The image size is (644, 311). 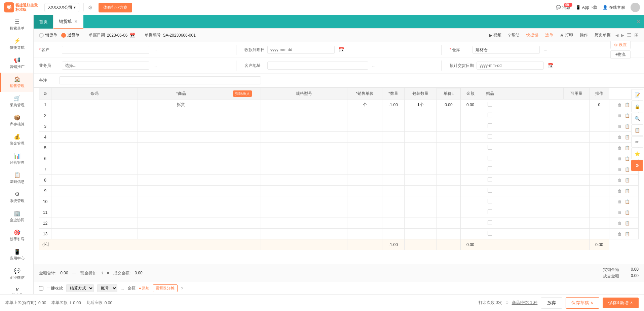 I want to click on expense-button: 费用&分摊, so click(x=165, y=288).